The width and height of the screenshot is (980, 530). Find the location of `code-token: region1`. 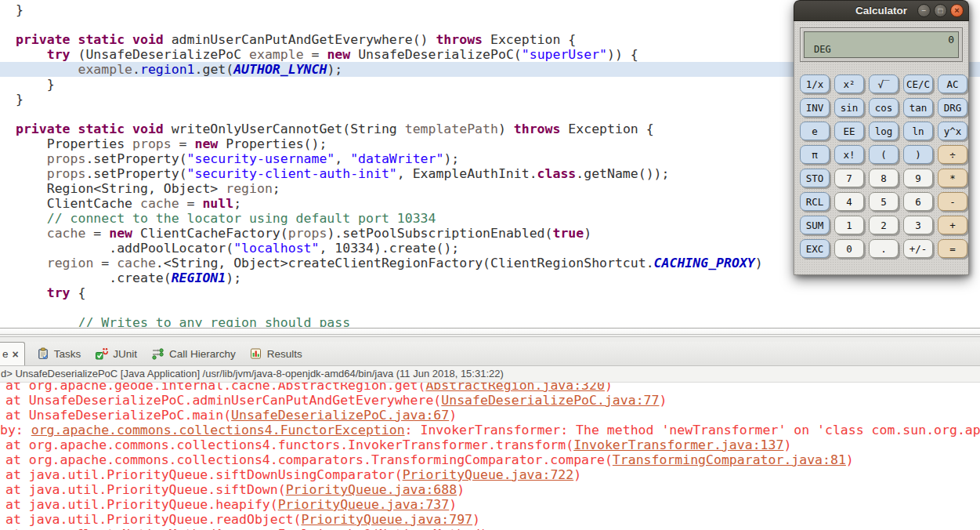

code-token: region1 is located at coordinates (168, 69).